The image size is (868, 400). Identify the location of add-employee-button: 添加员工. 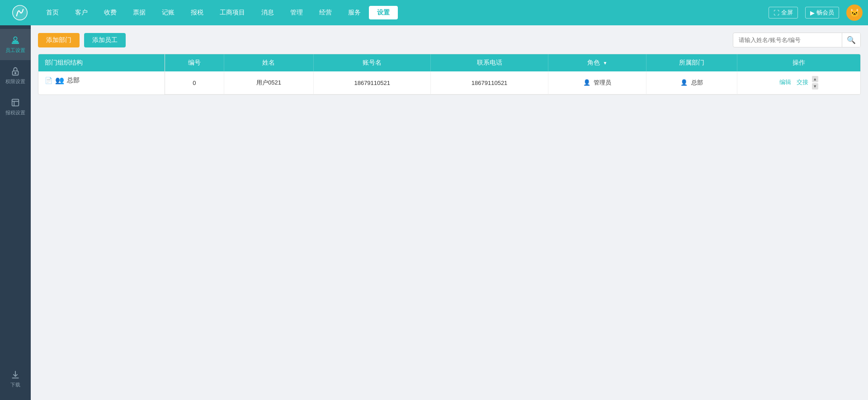
(105, 40).